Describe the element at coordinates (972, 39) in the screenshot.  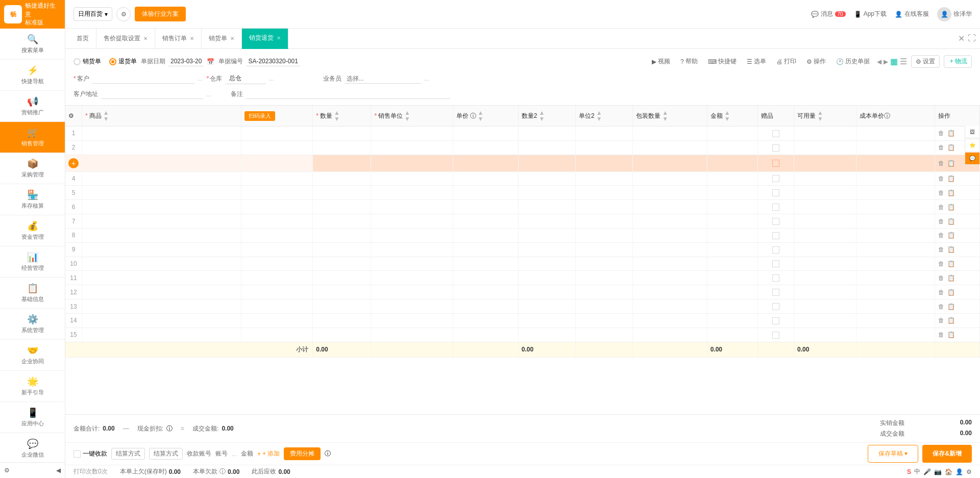
I see `maximize-icon: ⛶` at that location.